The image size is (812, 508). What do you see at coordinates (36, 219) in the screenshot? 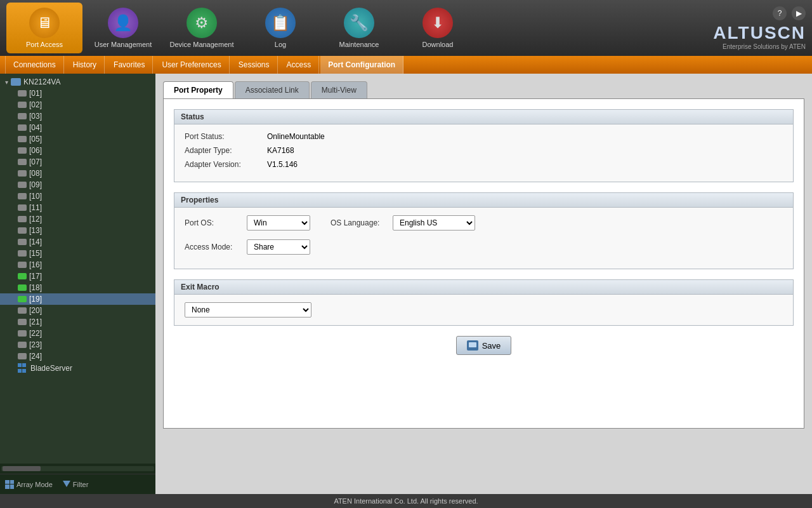
I see `port-label-12: [12]` at bounding box center [36, 219].